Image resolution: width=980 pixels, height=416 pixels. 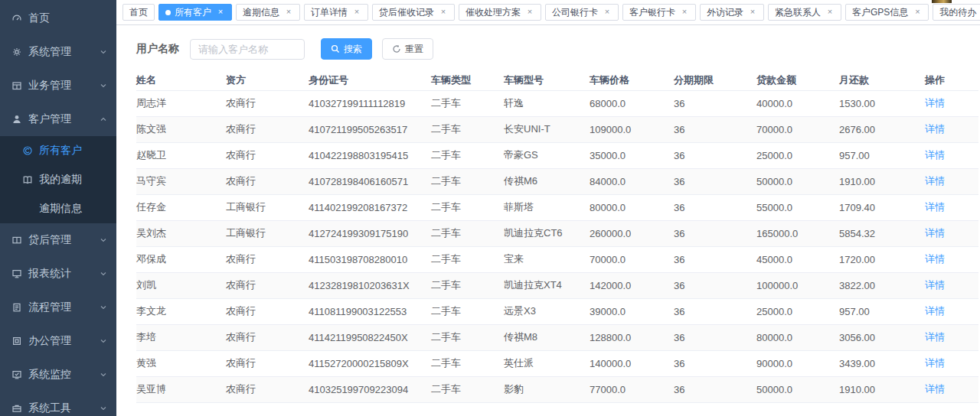 What do you see at coordinates (247, 49) in the screenshot?
I see `search-input` at bounding box center [247, 49].